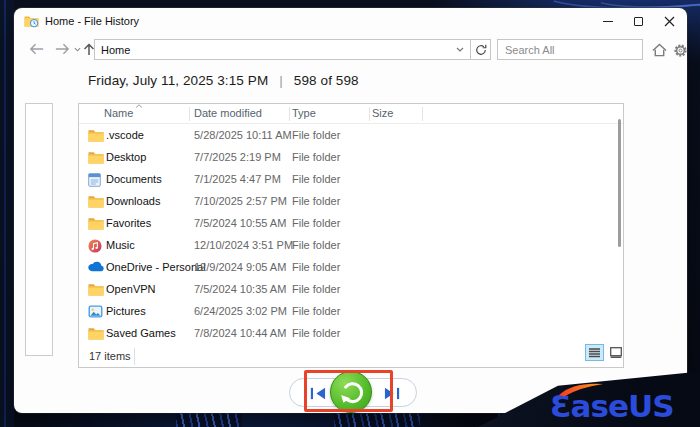  Describe the element at coordinates (670, 22) in the screenshot. I see `close-icon` at that location.